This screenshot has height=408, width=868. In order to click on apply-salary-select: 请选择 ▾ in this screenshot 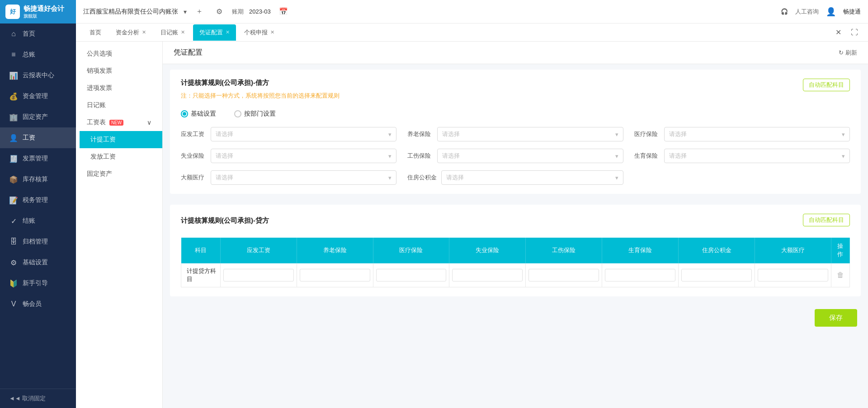, I will do `click(304, 134)`.